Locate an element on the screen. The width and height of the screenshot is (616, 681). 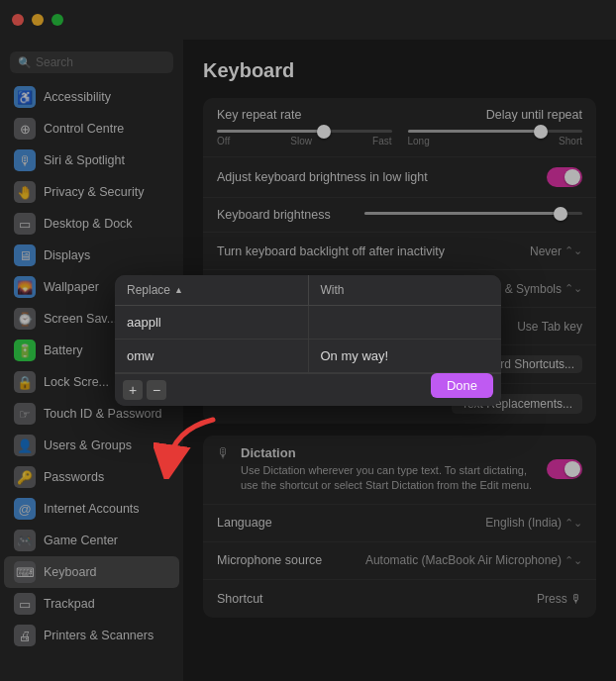
add-replacement-button: + is located at coordinates (133, 390).